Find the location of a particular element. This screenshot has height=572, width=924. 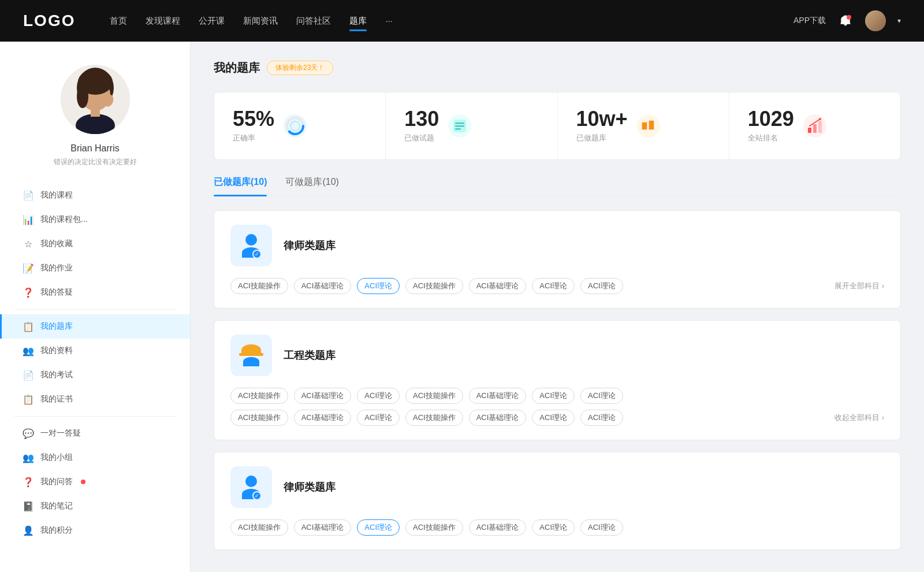

tag-eng2-0: ACI技能操作 is located at coordinates (259, 418).